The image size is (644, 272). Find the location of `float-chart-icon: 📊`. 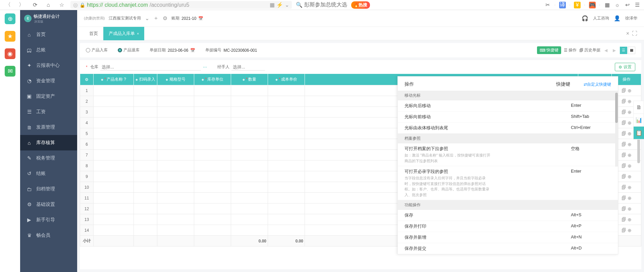

float-chart-icon: 📊 is located at coordinates (639, 120).